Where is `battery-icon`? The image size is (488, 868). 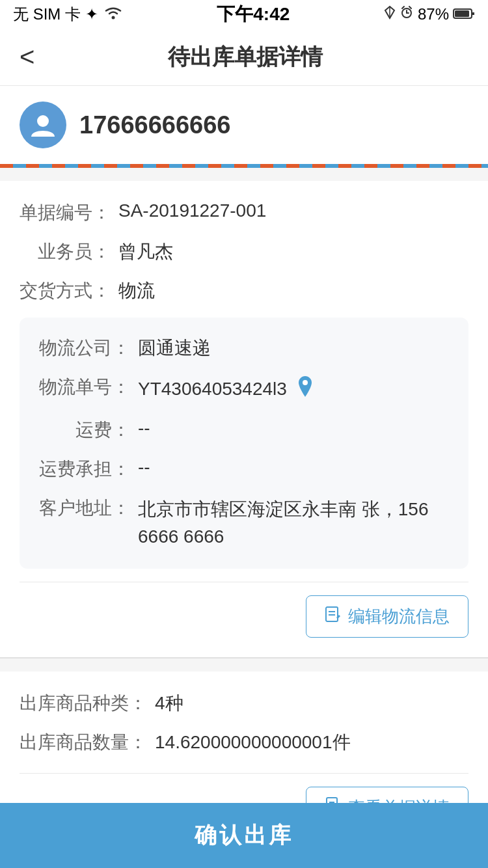 battery-icon is located at coordinates (464, 14).